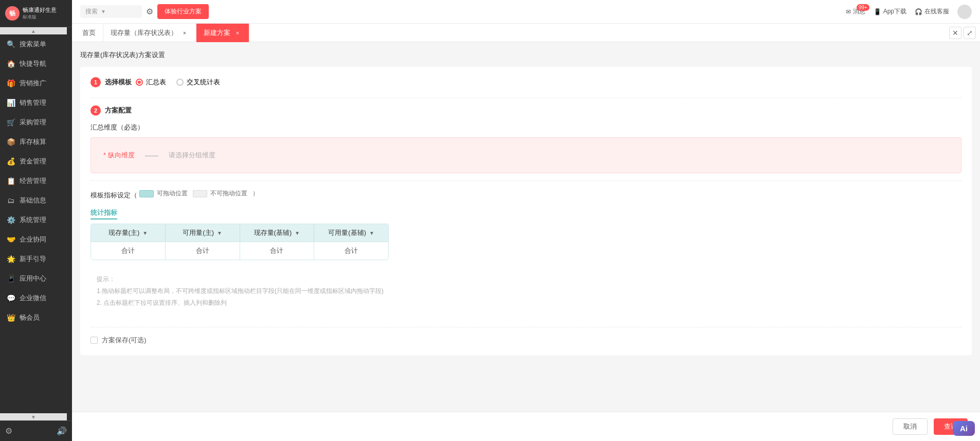 Image resolution: width=980 pixels, height=441 pixels. I want to click on search-box: 搜索 ▼, so click(111, 11).